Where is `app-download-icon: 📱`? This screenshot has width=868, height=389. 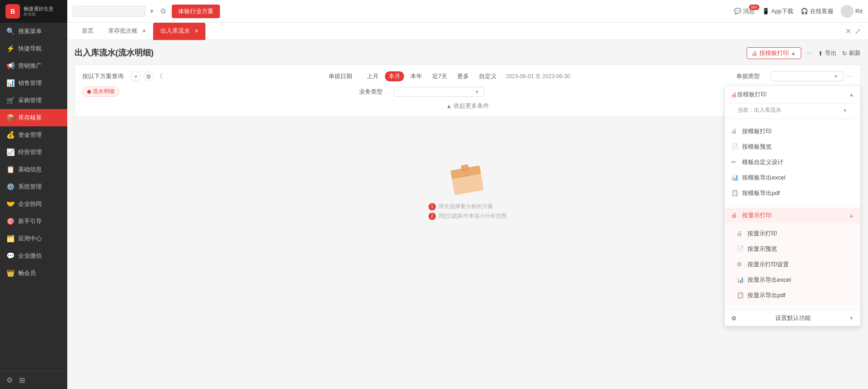
app-download-icon: 📱 is located at coordinates (766, 11).